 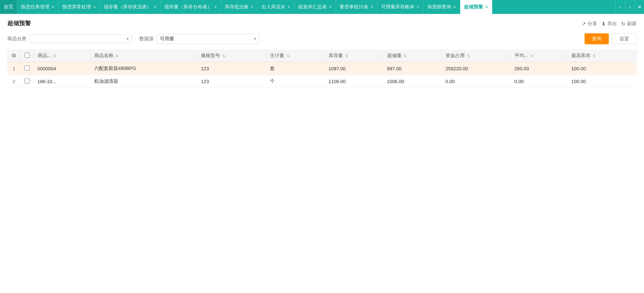 What do you see at coordinates (354, 81) in the screenshot?
I see `row-2-stock: 1106.00` at bounding box center [354, 81].